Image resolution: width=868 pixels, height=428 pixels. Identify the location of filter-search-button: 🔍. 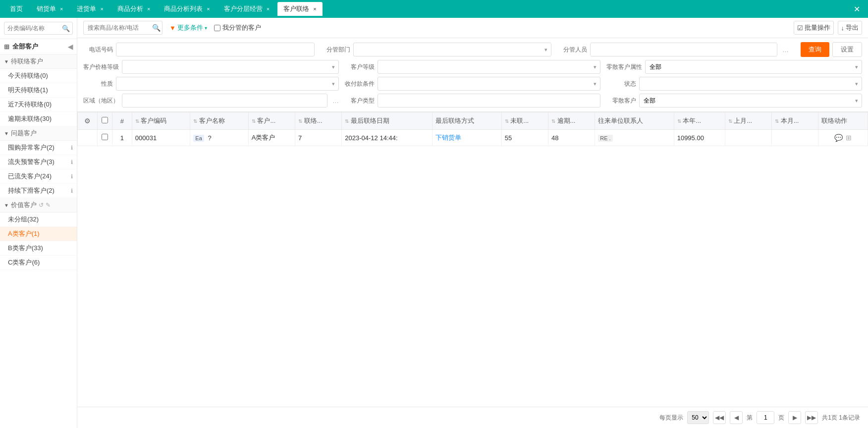
(157, 28).